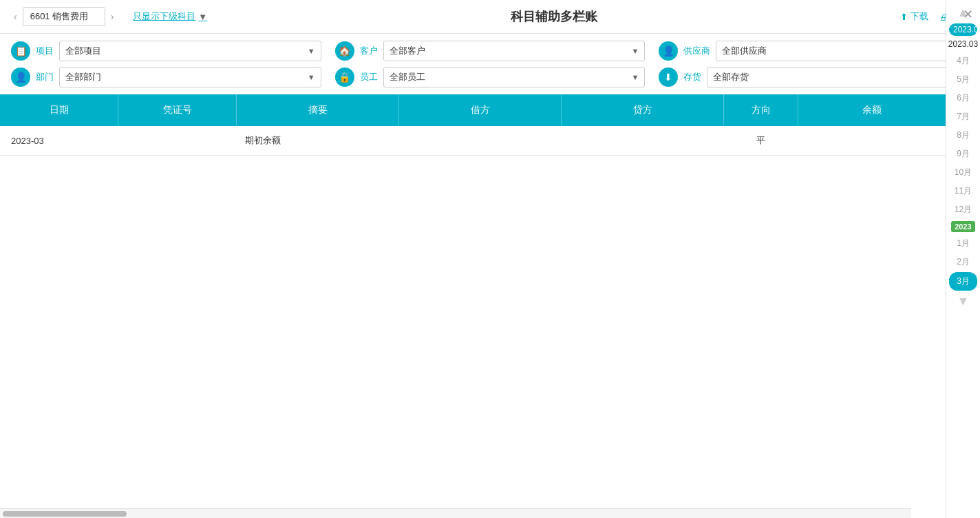  Describe the element at coordinates (963, 117) in the screenshot. I see `timeline-month-7: 7月` at that location.